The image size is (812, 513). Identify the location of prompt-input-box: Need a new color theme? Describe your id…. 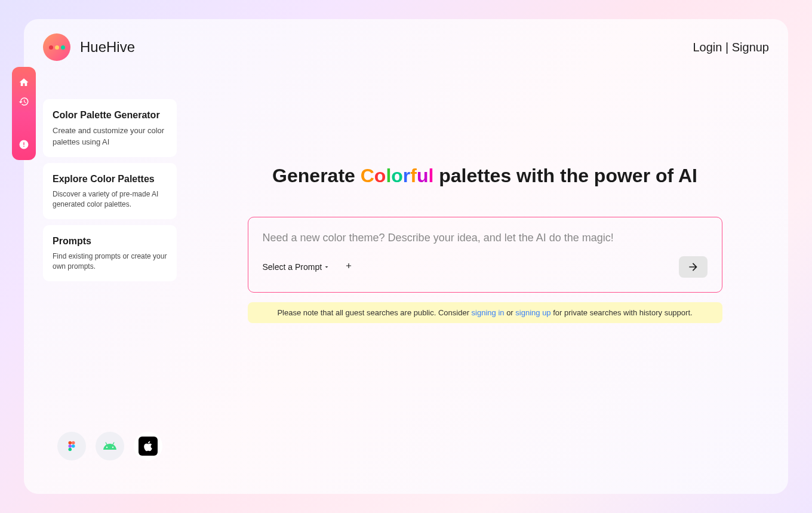
(485, 254).